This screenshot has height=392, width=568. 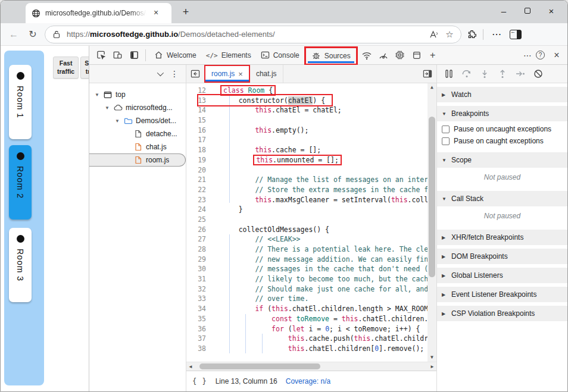 What do you see at coordinates (33, 35) in the screenshot?
I see `refresh-button: ↻` at bounding box center [33, 35].